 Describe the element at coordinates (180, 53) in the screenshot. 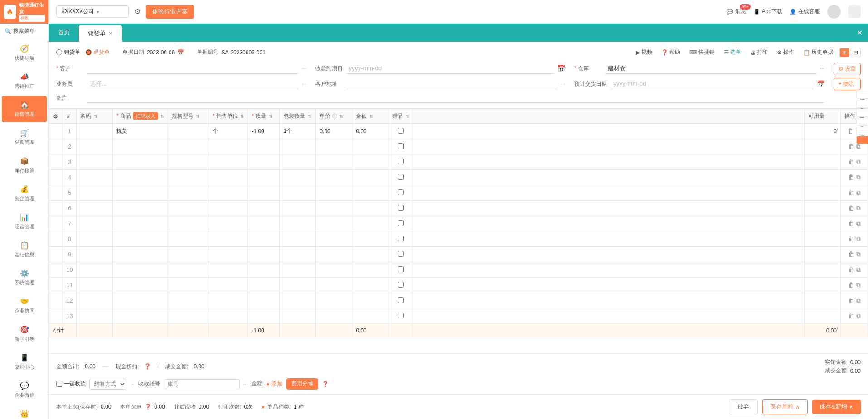

I see `calendar-icon: 📅` at that location.